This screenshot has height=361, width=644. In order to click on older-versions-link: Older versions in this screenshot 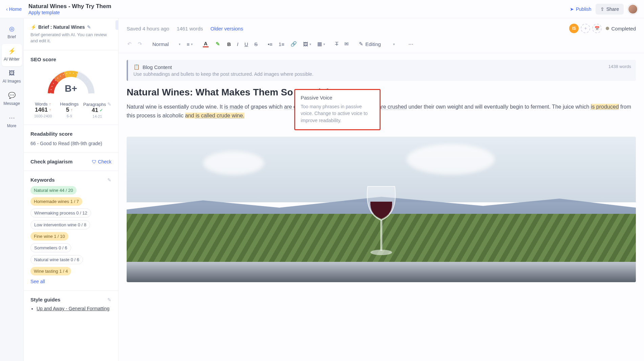, I will do `click(227, 28)`.